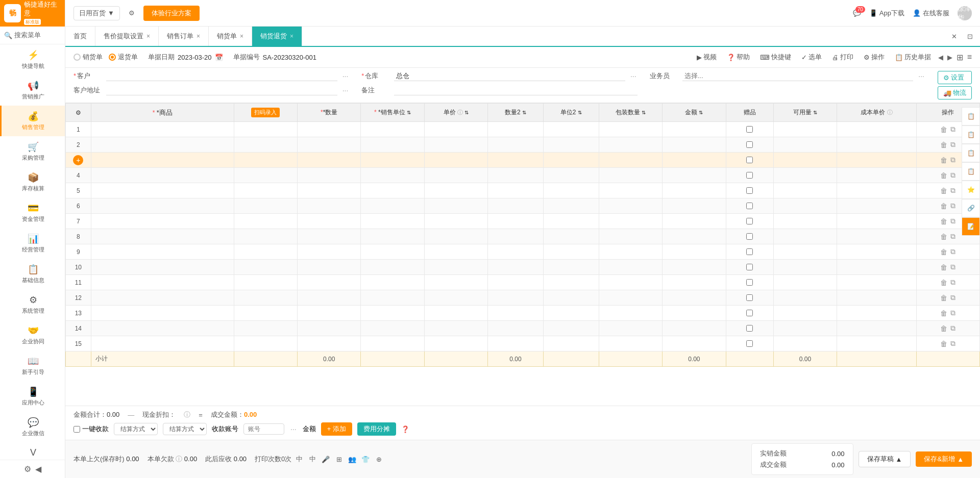  I want to click on sidebar-item-promotion: 📢 营销推广, so click(33, 90).